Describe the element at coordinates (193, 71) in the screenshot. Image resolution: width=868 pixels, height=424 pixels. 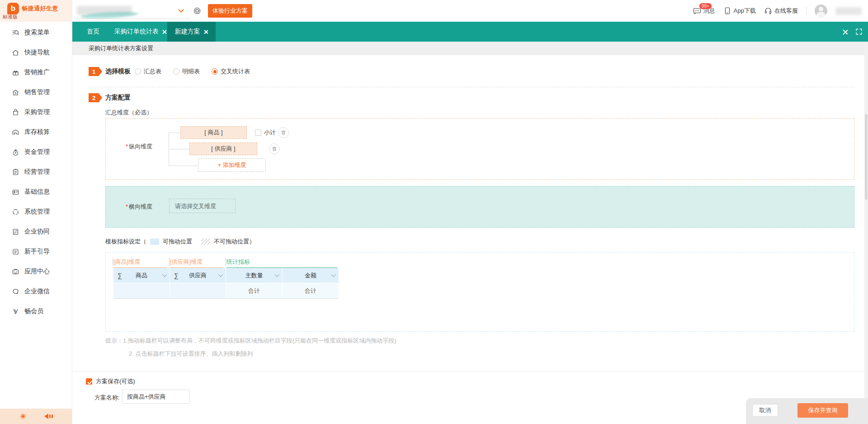
I see `template-radio-group: 汇总表 明细表 交叉统计表` at that location.